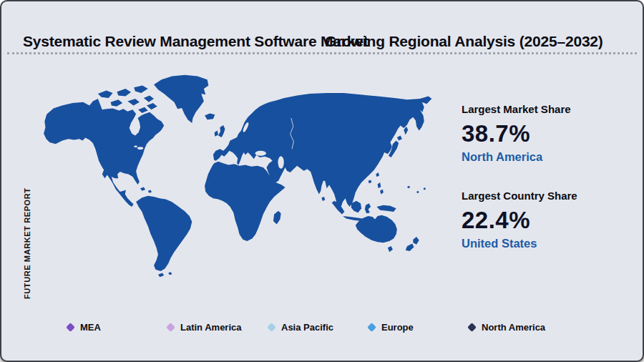  What do you see at coordinates (547, 157) in the screenshot?
I see `stat-region: North America` at bounding box center [547, 157].